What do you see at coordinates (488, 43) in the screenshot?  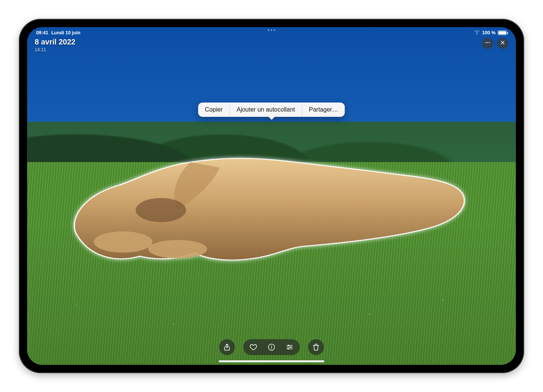 I see `more-button` at bounding box center [488, 43].